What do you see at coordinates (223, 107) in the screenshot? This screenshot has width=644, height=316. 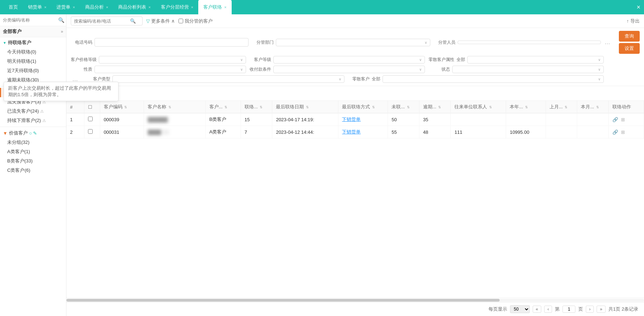 I see `col-level: 客户... ⇅` at bounding box center [223, 107].